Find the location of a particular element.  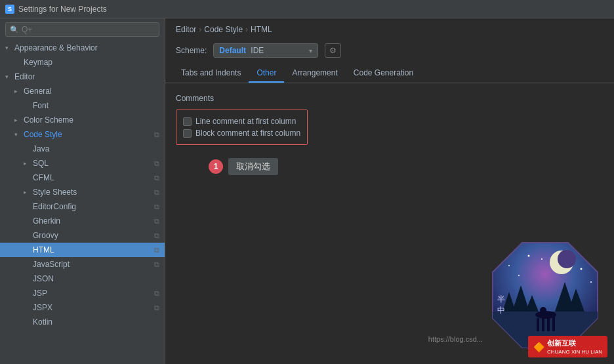

sidebar-item-html: HTML ⧉ is located at coordinates (83, 250).